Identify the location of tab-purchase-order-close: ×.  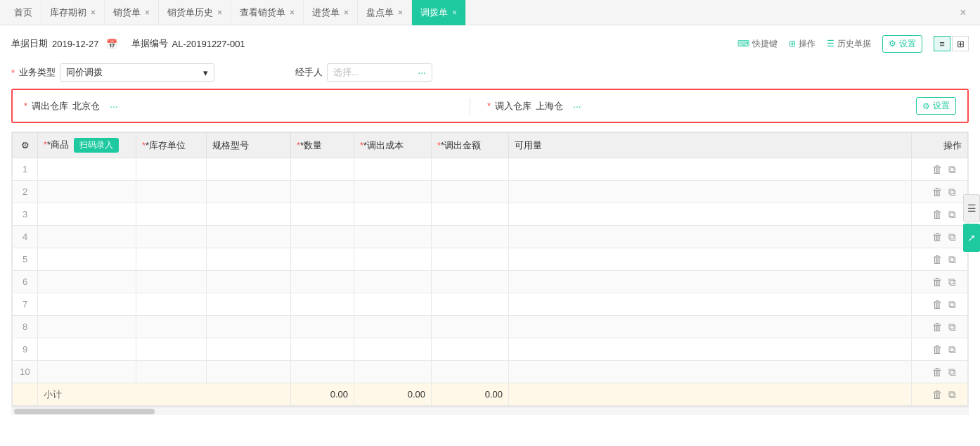
(346, 13).